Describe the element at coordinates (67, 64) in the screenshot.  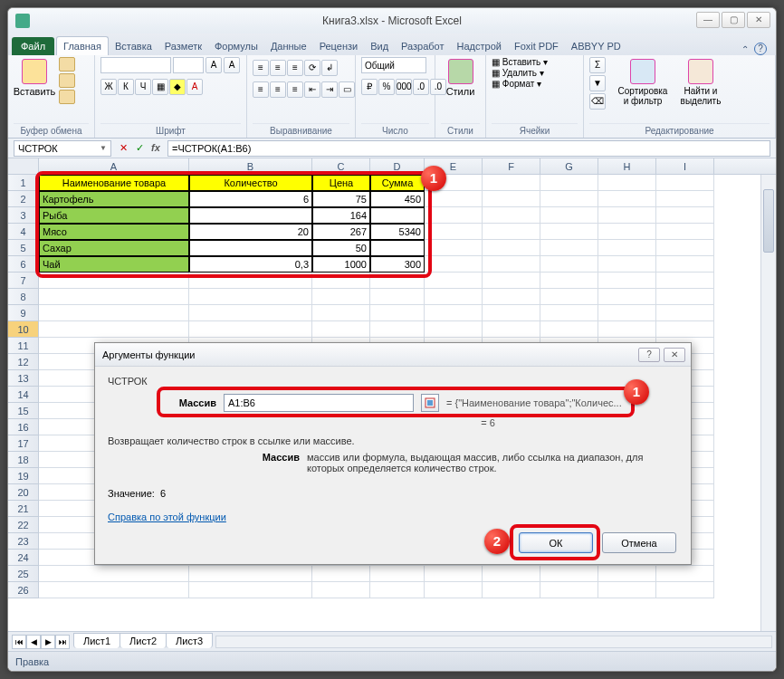
I see `cut-icon` at that location.